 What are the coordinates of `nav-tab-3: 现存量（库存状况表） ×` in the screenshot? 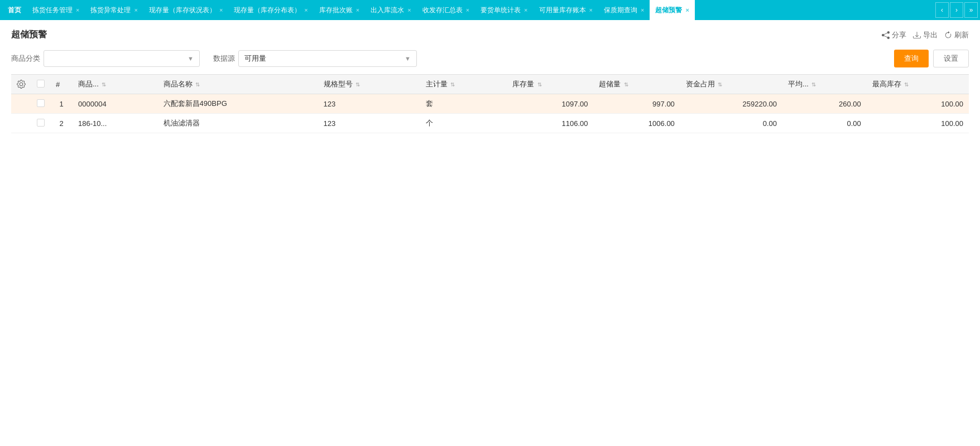 It's located at (186, 10).